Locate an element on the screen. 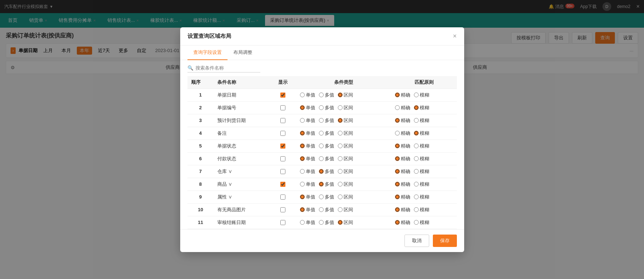 The width and height of the screenshot is (644, 279). tab-query-fields: 查询字段设置 is located at coordinates (208, 53).